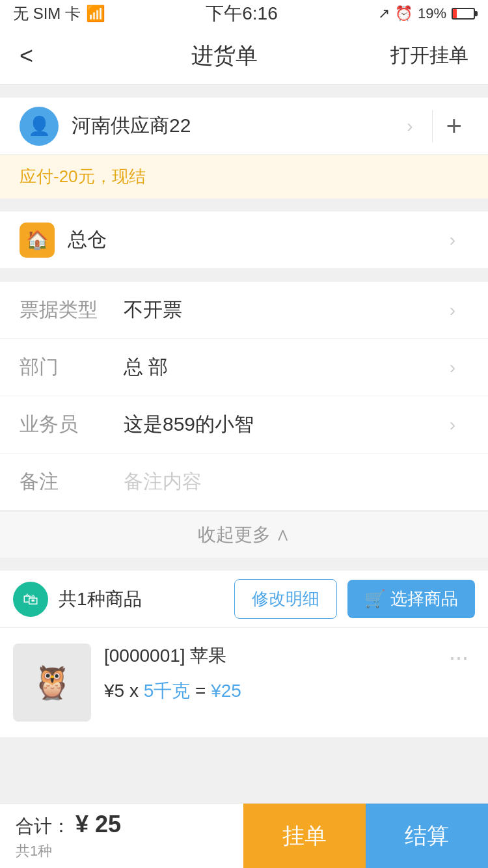 The height and width of the screenshot is (868, 488). What do you see at coordinates (453, 425) in the screenshot?
I see `salesperson-chevron-icon: ›` at bounding box center [453, 425].